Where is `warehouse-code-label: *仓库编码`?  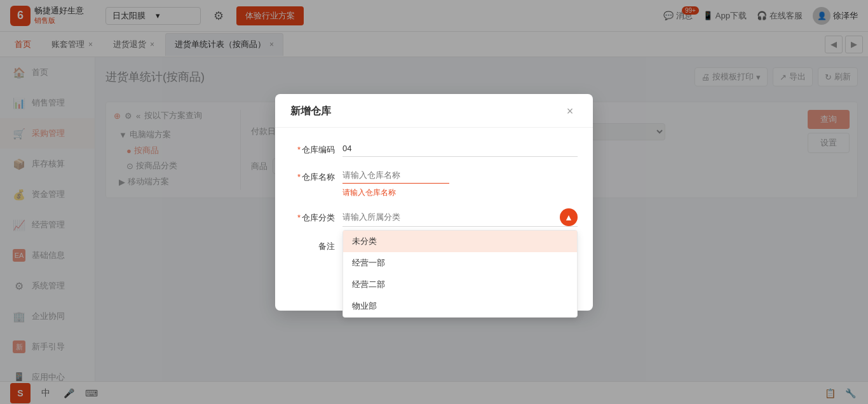 warehouse-code-label: *仓库编码 is located at coordinates (313, 148).